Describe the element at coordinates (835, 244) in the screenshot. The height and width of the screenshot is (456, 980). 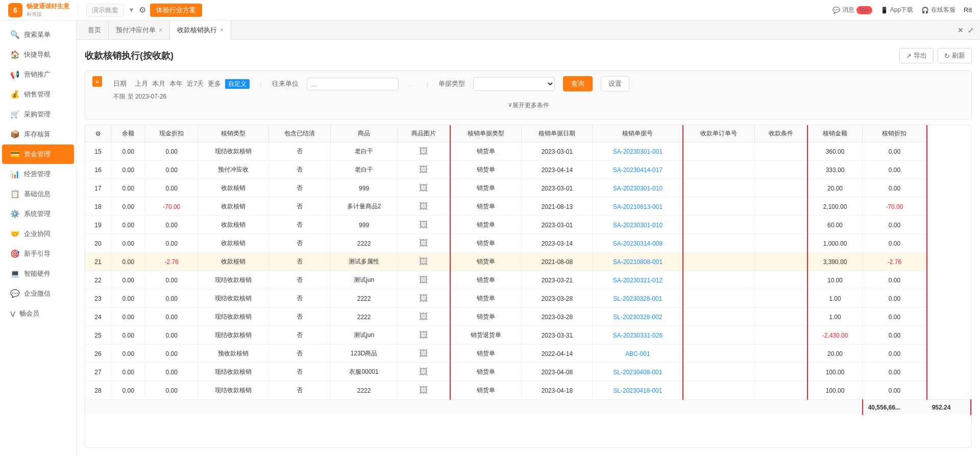
I see `row-write-off-amount: 1,000.00` at that location.